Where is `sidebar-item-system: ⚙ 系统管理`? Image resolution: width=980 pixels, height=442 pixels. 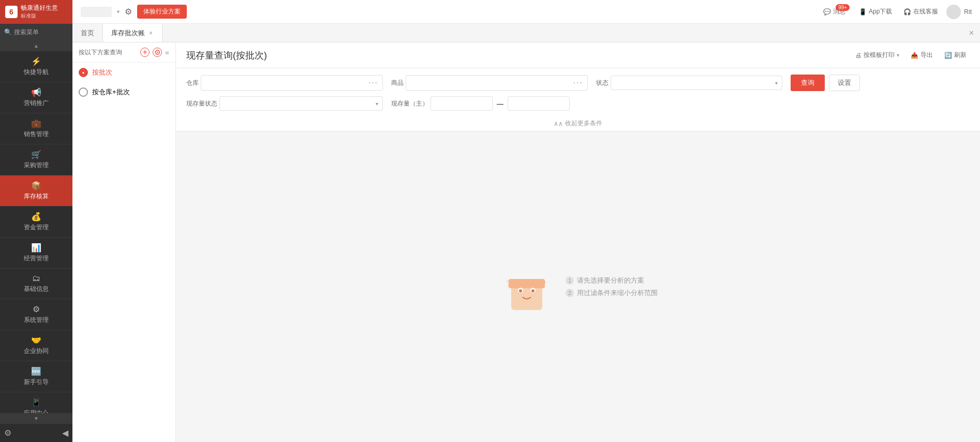
sidebar-item-system: ⚙ 系统管理 is located at coordinates (36, 315).